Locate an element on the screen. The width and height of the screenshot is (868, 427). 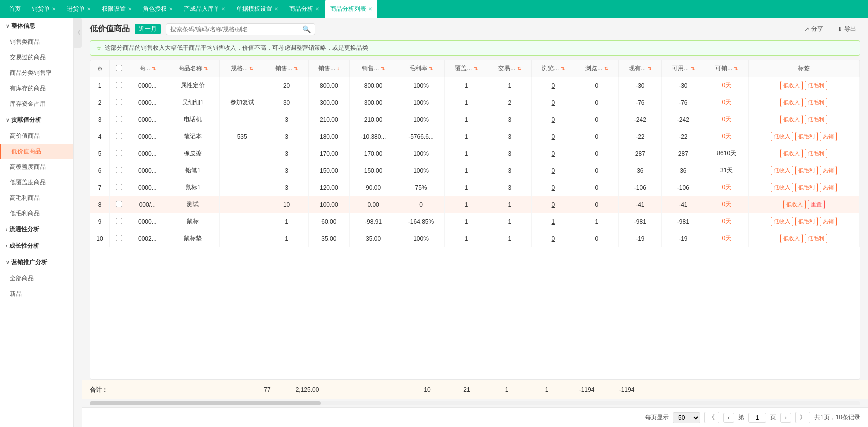
date-badge: 近一月 is located at coordinates (148, 29).